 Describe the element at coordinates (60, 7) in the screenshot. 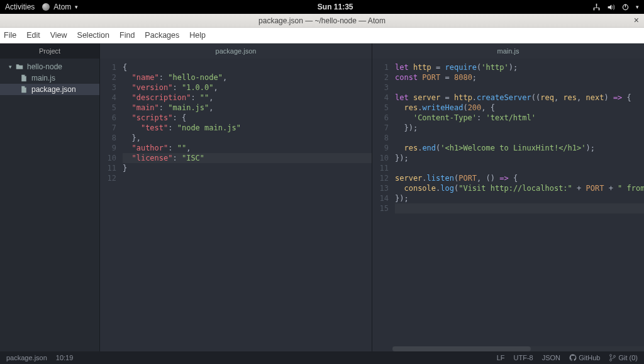

I see `atom-app-indicator: Atom ▾` at that location.